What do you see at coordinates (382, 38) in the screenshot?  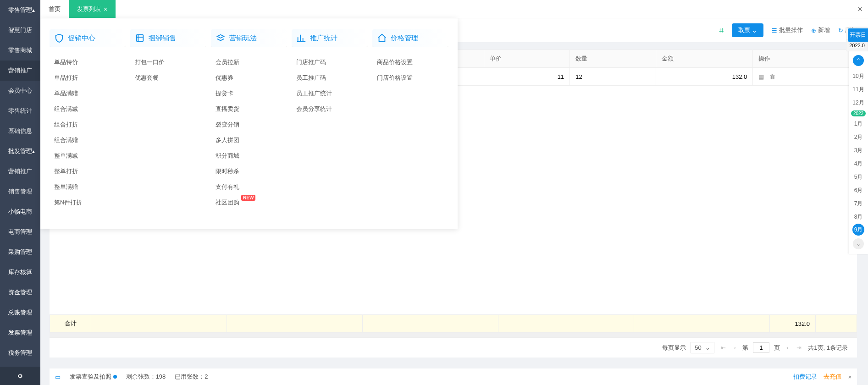 I see `price-icon` at bounding box center [382, 38].